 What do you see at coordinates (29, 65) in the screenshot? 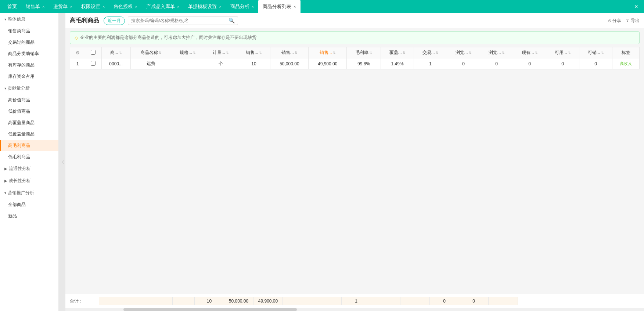
I see `sidebar-item-stocked-goods: 有库存的商品` at bounding box center [29, 65].